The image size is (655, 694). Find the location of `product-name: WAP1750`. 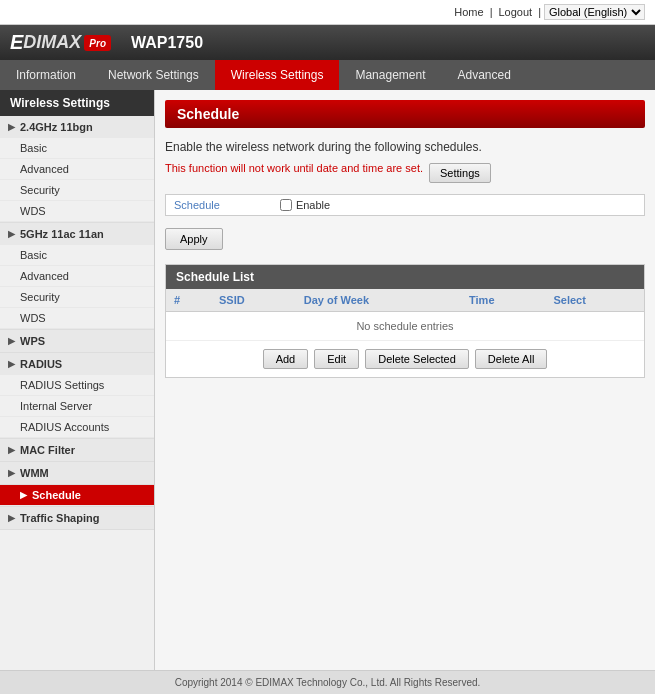

product-name: WAP1750 is located at coordinates (167, 43).